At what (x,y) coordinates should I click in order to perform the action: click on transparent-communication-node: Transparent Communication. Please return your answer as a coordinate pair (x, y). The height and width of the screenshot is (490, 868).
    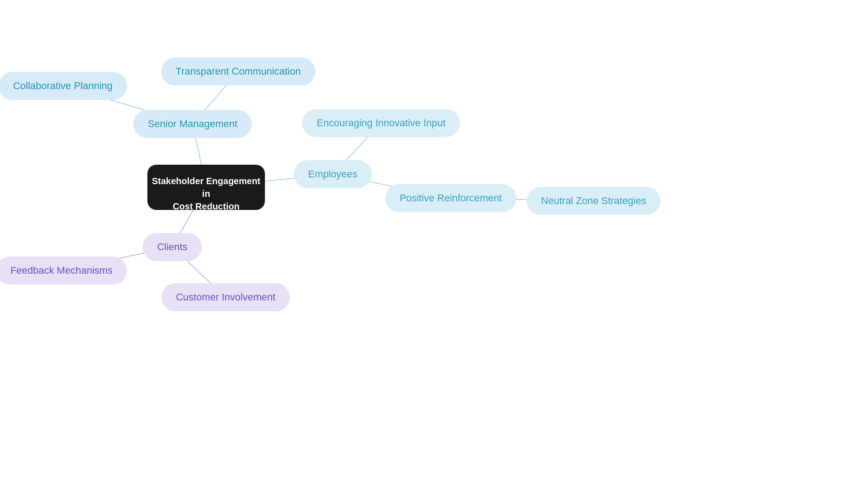
    Looking at the image, I should click on (239, 71).